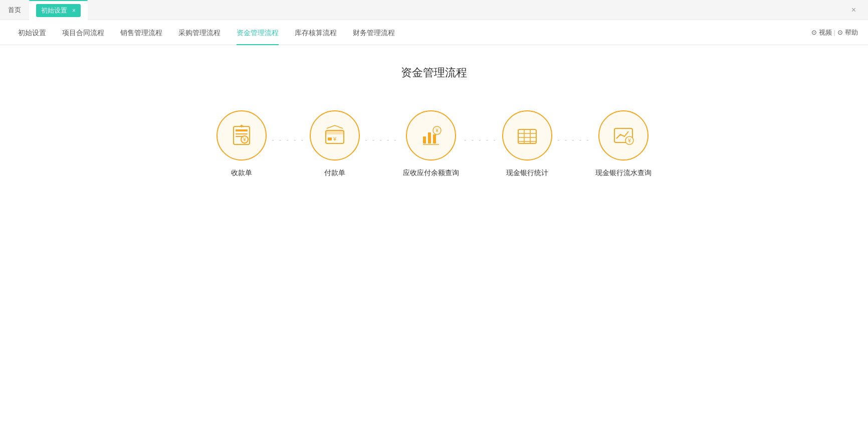 This screenshot has width=868, height=444. What do you see at coordinates (374, 33) in the screenshot?
I see `nav-financial-management: 财务管理流程` at bounding box center [374, 33].